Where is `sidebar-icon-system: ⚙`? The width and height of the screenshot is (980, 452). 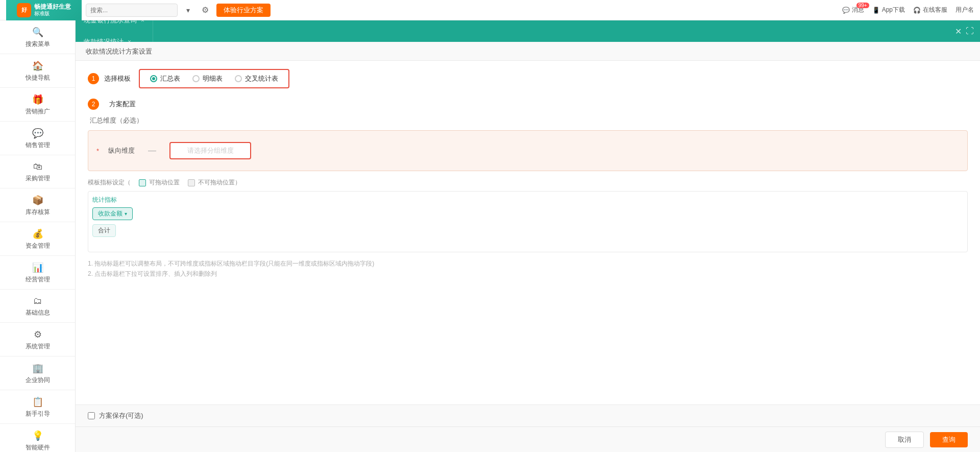
sidebar-icon-system: ⚙ is located at coordinates (38, 335).